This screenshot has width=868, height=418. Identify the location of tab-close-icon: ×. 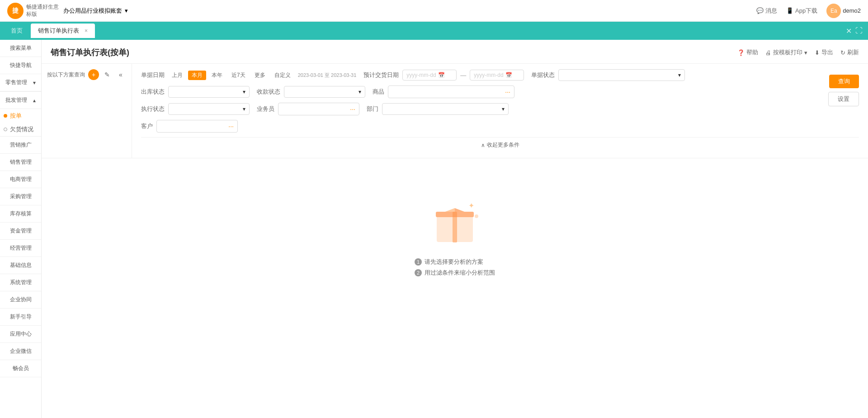
(86, 31).